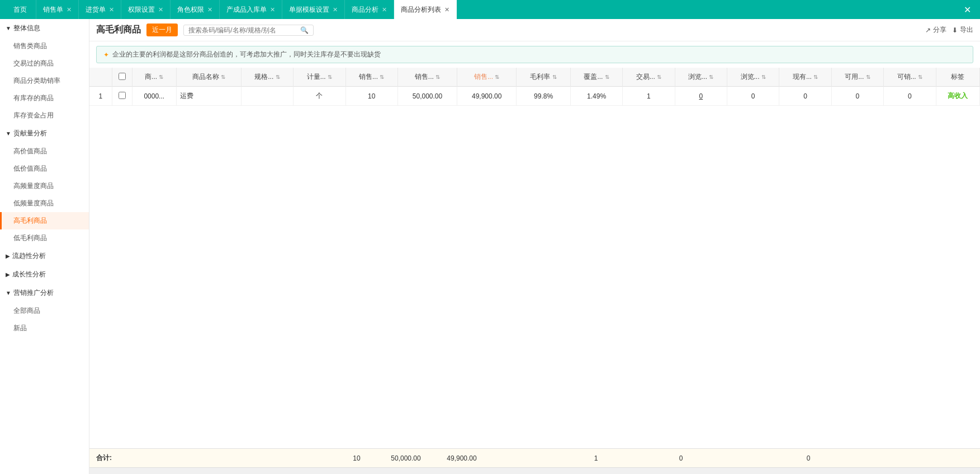 The height and width of the screenshot is (474, 980). What do you see at coordinates (701, 77) in the screenshot?
I see `col-browse1: 浏览... ⇅` at bounding box center [701, 77].